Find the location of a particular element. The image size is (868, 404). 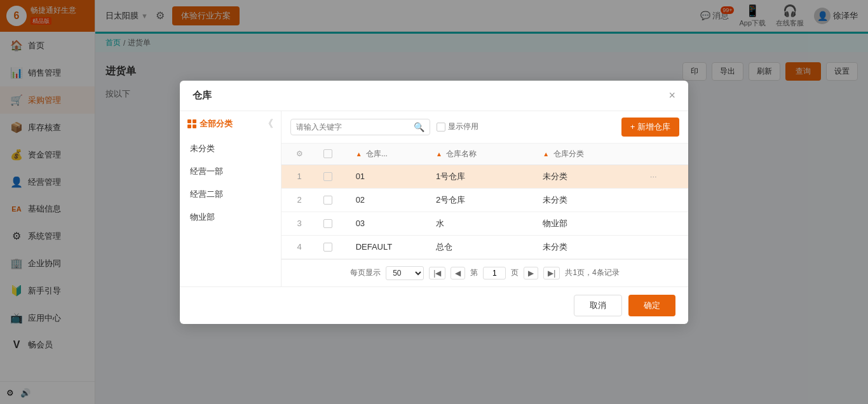

dialog-close-icon: × is located at coordinates (672, 95).